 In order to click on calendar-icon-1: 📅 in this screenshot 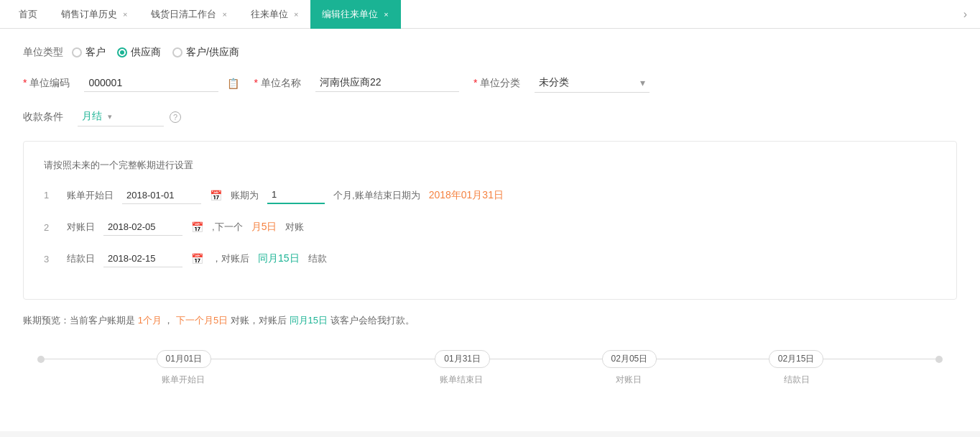, I will do `click(216, 196)`.